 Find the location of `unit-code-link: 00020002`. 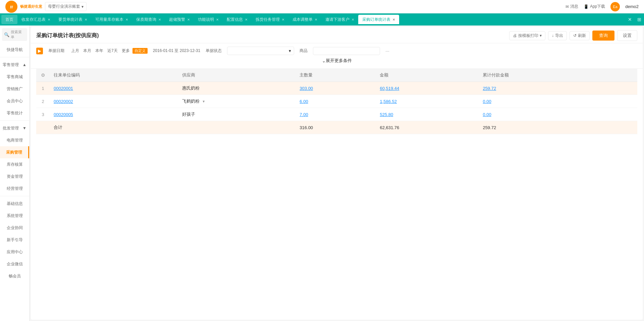

unit-code-link: 00020002 is located at coordinates (63, 101).